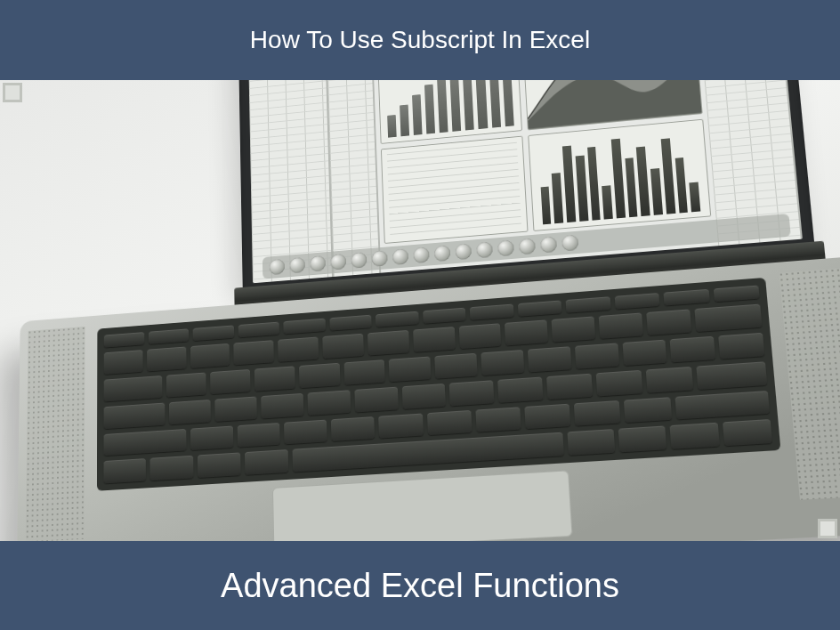  Describe the element at coordinates (828, 529) in the screenshot. I see `corner-marker-bottom-right` at that location.